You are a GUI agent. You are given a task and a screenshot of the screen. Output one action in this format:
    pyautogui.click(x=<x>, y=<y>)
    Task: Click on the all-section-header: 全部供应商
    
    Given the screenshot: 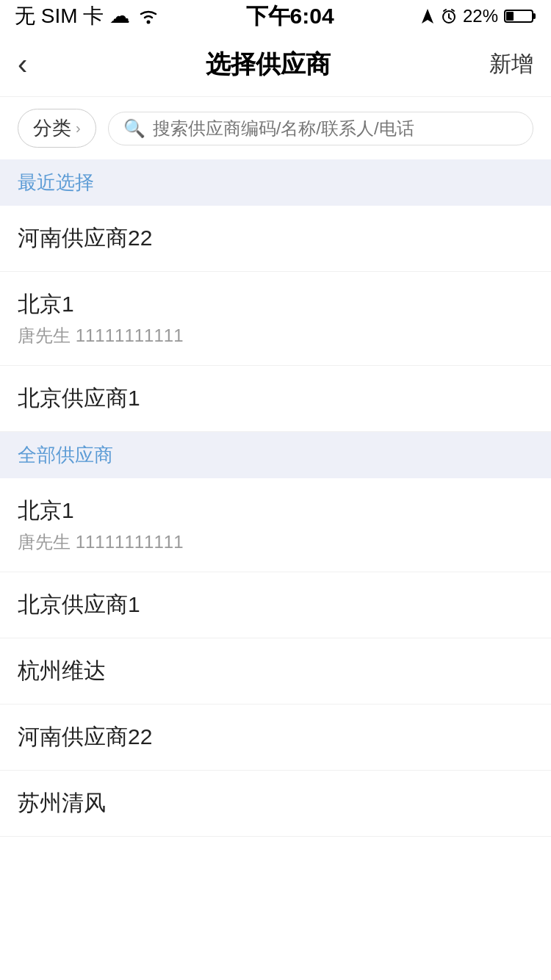 What is the action you would take?
    pyautogui.click(x=276, y=455)
    